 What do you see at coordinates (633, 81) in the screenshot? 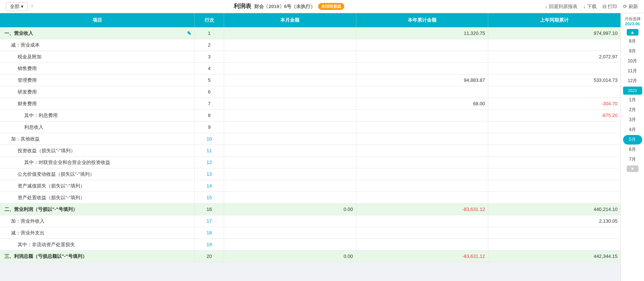
I see `sidebar-month-item: 12月` at bounding box center [633, 81].